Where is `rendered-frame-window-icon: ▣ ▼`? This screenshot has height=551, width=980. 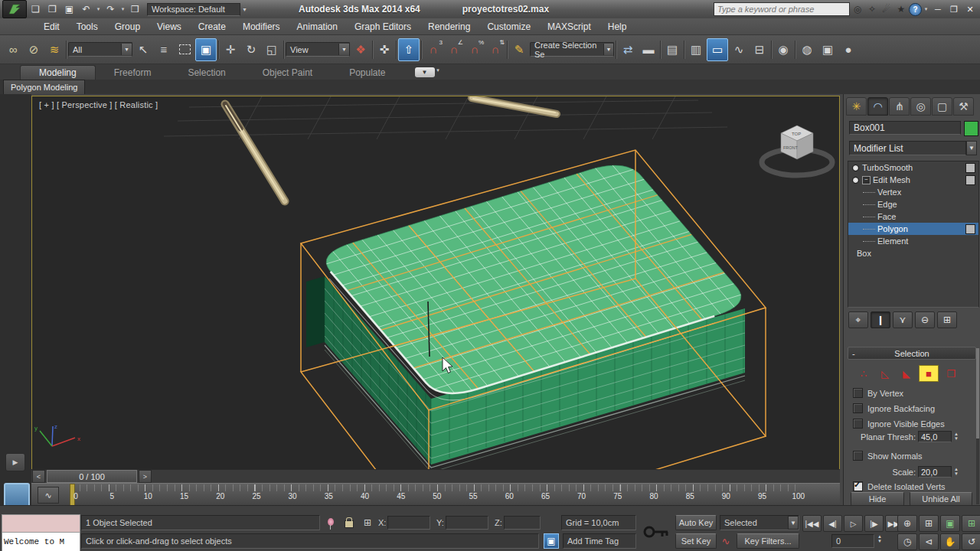
rendered-frame-window-icon: ▣ ▼ is located at coordinates (828, 50).